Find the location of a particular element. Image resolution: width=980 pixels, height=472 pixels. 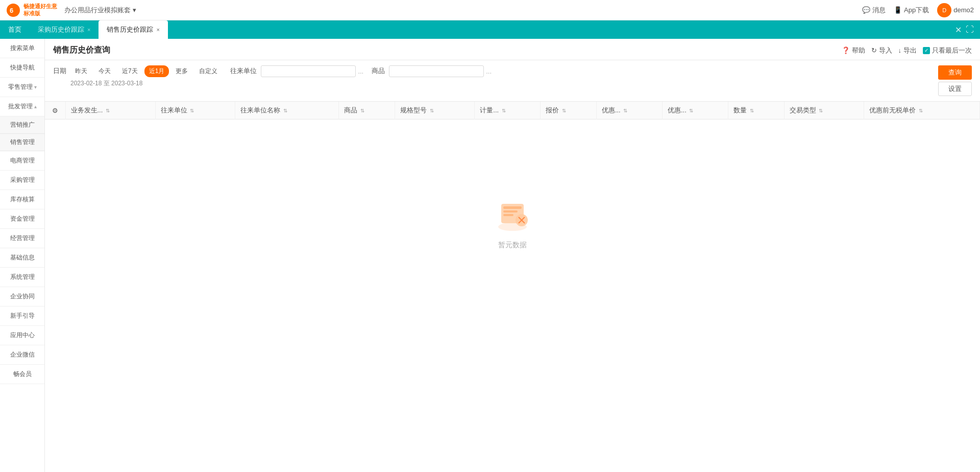

th-product: 商品 ⇅ is located at coordinates (366, 110).